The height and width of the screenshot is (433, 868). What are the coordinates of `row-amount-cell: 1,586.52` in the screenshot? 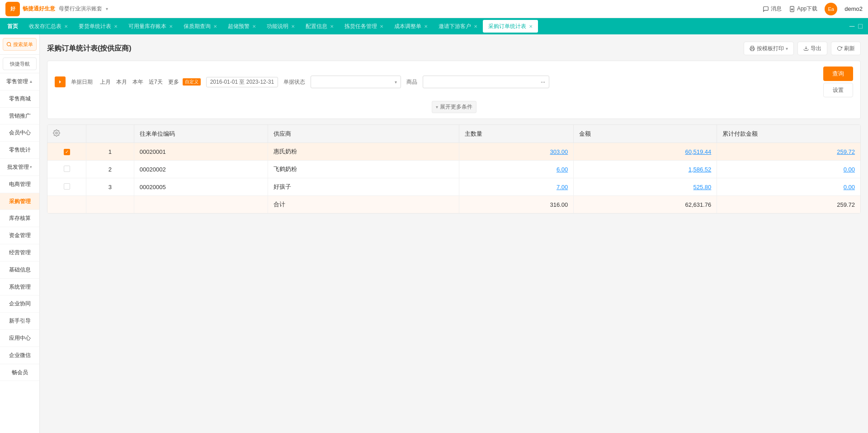 It's located at (646, 169).